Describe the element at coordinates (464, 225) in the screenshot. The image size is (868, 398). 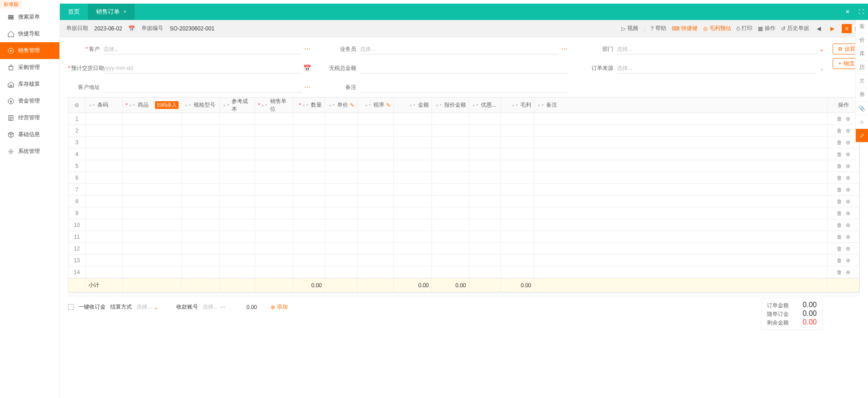
I see `table-row: 10🗑⊕` at that location.